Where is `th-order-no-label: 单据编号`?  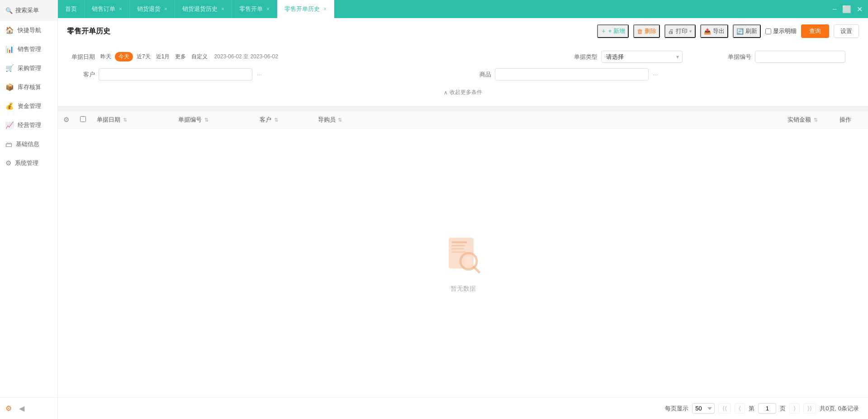
th-order-no-label: 单据编号 is located at coordinates (190, 119).